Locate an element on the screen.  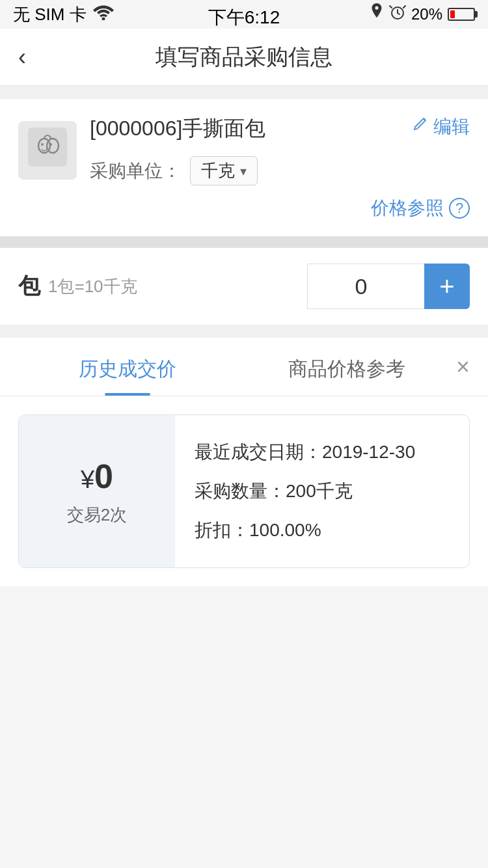
history-card-right: 最近成交日期：2019-12-30 采购数量：200千克 折扣：100.00% is located at coordinates (322, 491).